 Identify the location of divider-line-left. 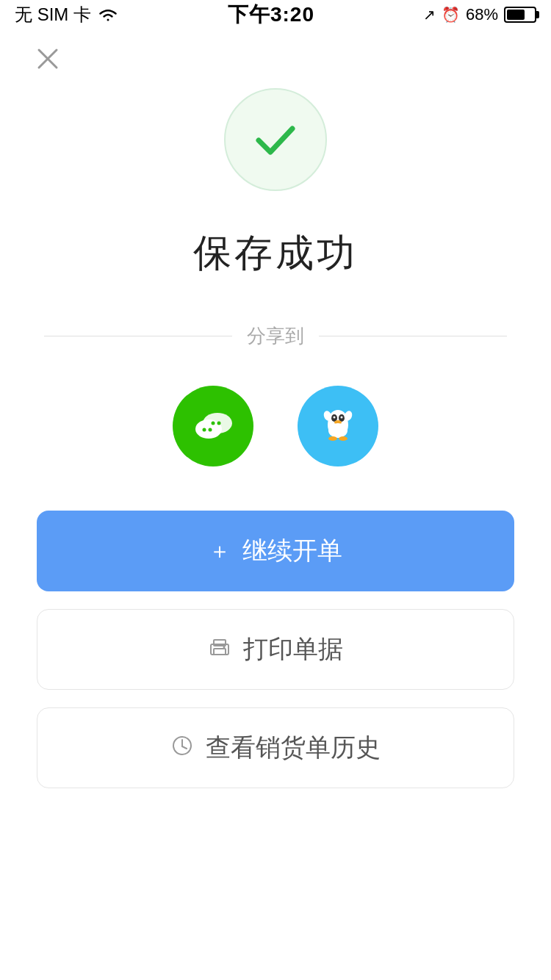
(138, 336).